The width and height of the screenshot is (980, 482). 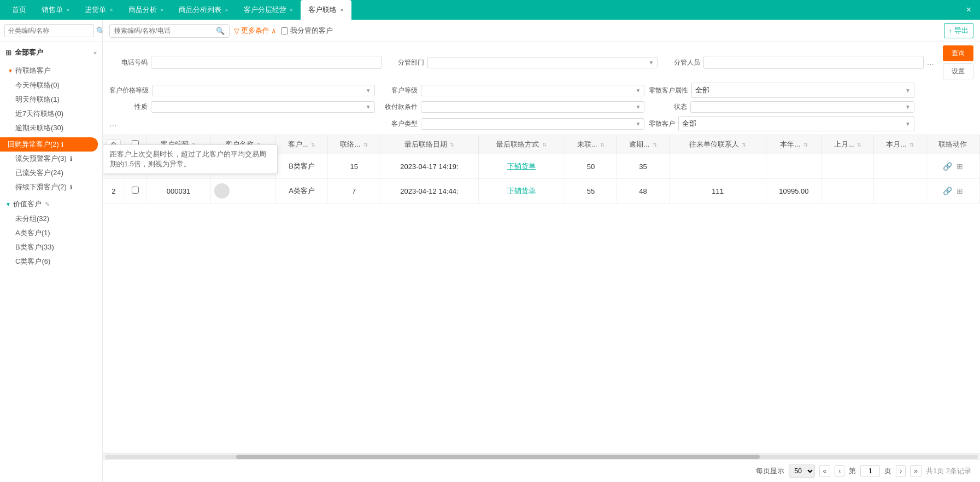 What do you see at coordinates (51, 85) in the screenshot?
I see `sidebar-today-pending: 今天待联络(0)` at bounding box center [51, 85].